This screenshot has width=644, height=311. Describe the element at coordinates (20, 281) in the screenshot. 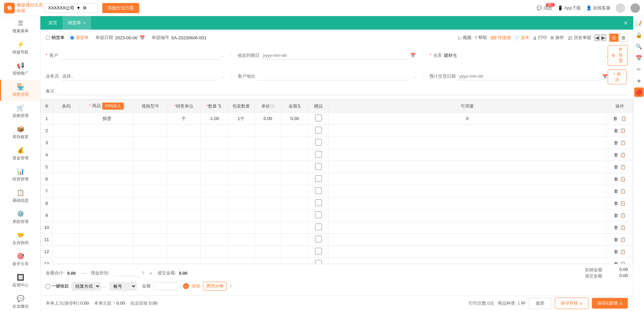

I see `sidebar-item-app-center: 🔲 应用中心` at that location.